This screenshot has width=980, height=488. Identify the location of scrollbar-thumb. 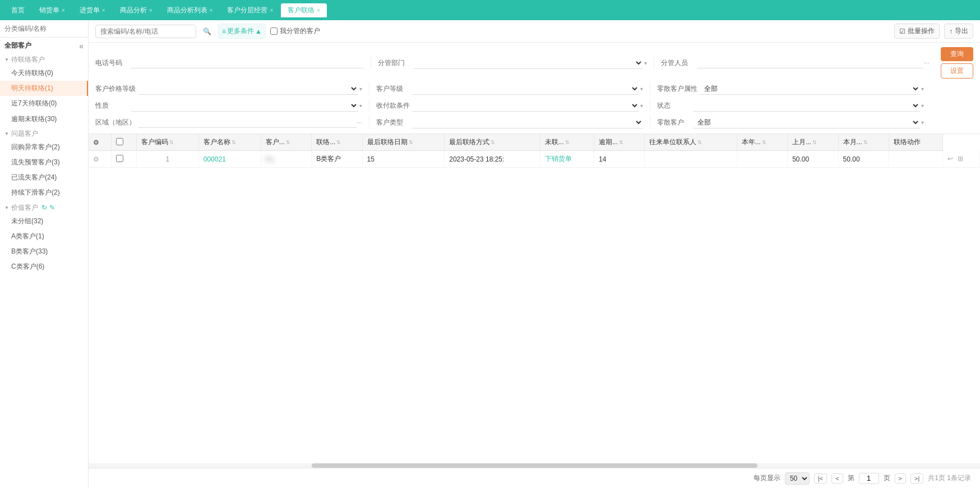
(535, 466).